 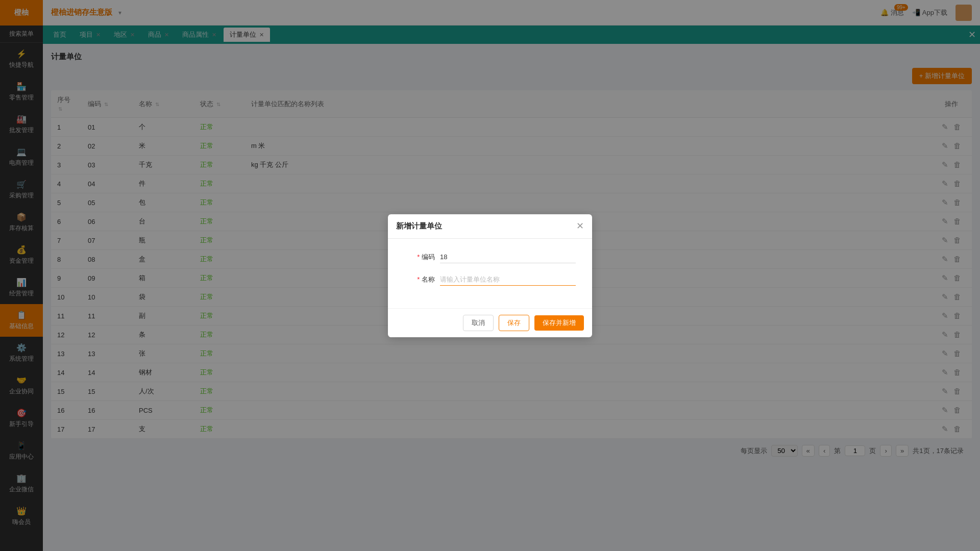 What do you see at coordinates (490, 227) in the screenshot?
I see `modal-header: 新增计量单位 ✕` at bounding box center [490, 227].